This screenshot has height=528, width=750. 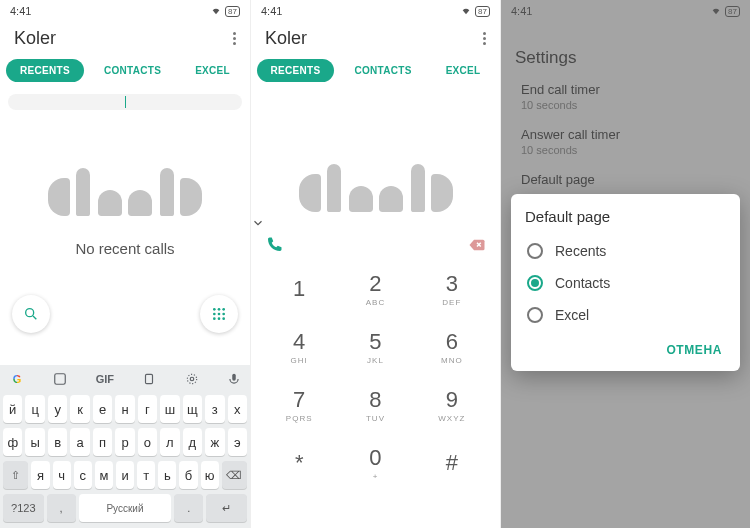 What do you see at coordinates (482, 12) in the screenshot?
I see `battery-icon: 87` at bounding box center [482, 12].